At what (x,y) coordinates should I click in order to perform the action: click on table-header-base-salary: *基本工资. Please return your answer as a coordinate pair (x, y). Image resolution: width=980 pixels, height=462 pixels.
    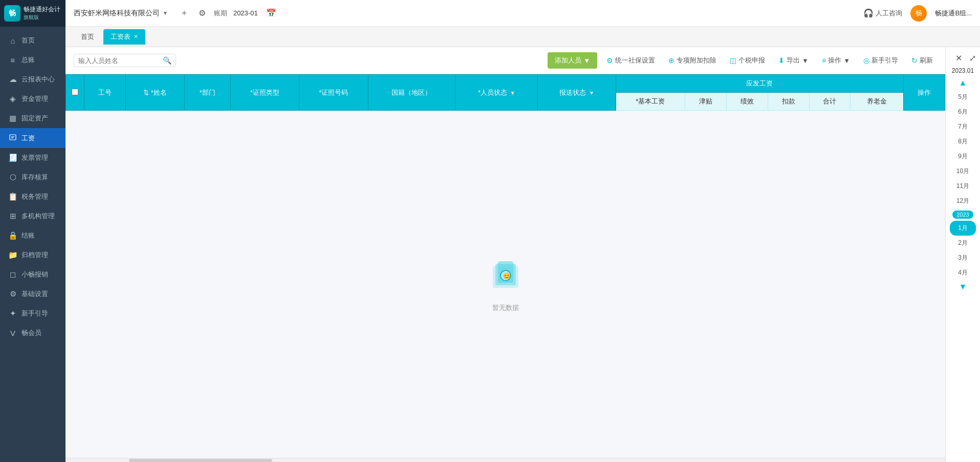
    Looking at the image, I should click on (651, 101).